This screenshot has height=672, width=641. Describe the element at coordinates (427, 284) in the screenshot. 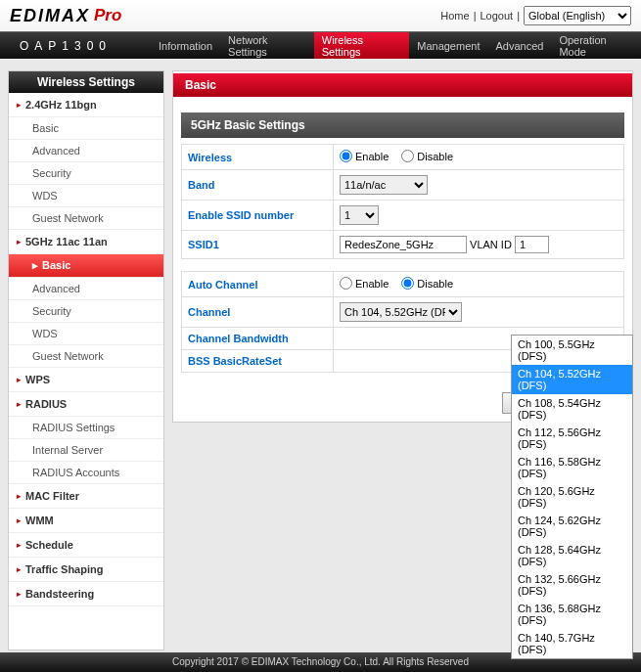

I see `radio-autochan-disable: Disable` at that location.